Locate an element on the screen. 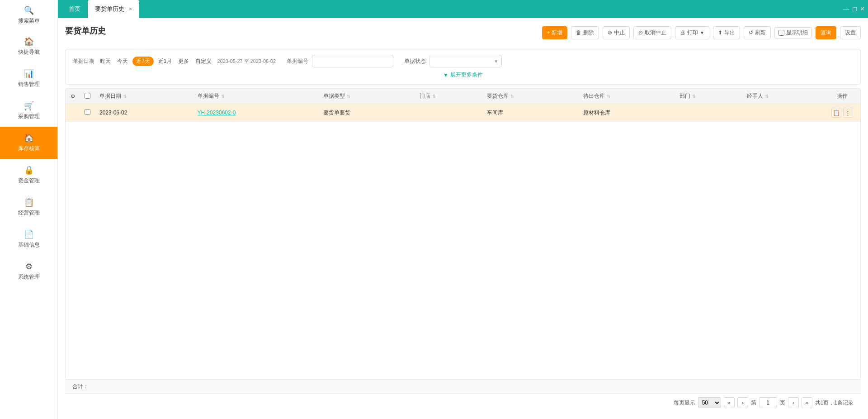 This screenshot has width=868, height=419. expand-more-icon: ▼ is located at coordinates (446, 75).